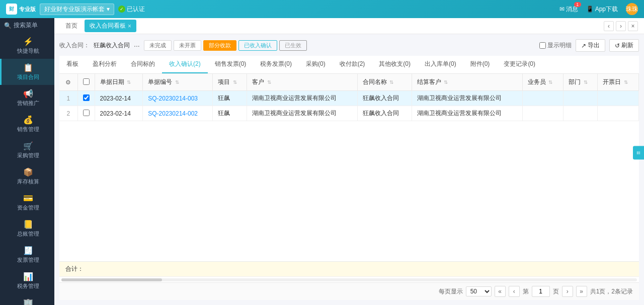  What do you see at coordinates (87, 81) in the screenshot?
I see `select-all-checkbox` at bounding box center [87, 81].